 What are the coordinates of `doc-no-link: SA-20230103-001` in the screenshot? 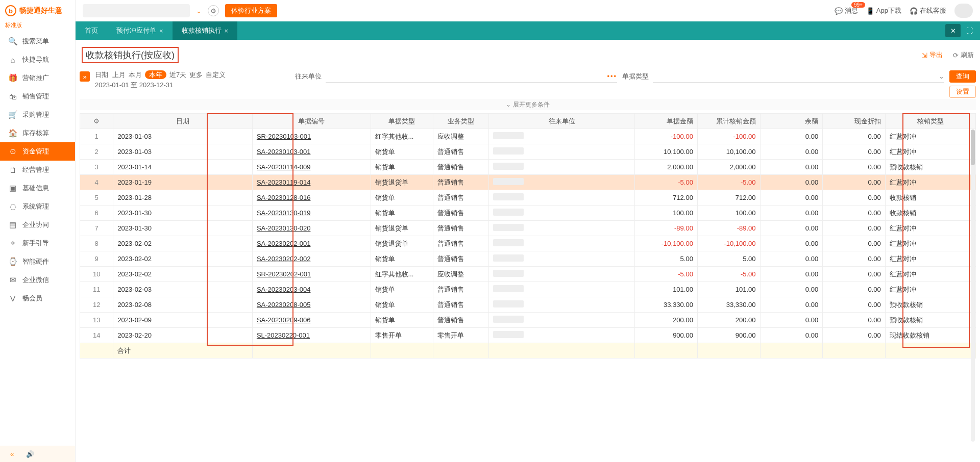 It's located at (284, 152).